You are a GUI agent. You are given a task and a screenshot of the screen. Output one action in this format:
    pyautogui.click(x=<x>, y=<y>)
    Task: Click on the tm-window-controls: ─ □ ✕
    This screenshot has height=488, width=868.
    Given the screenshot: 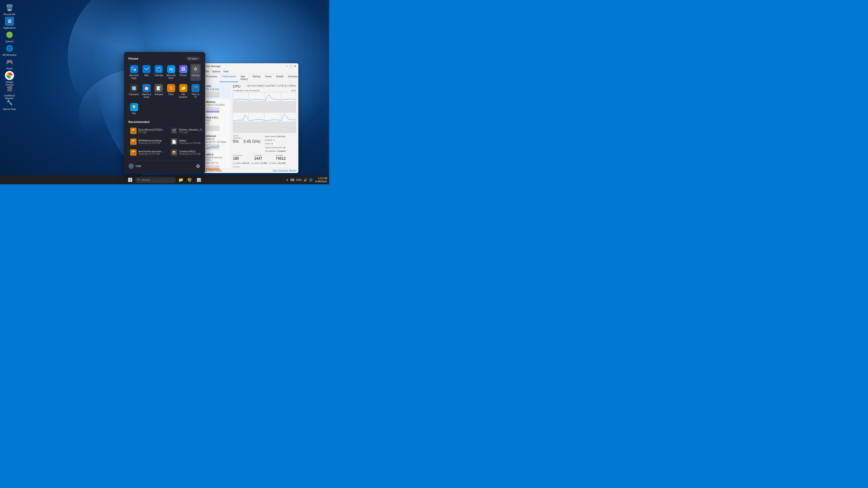 What is the action you would take?
    pyautogui.click(x=291, y=66)
    